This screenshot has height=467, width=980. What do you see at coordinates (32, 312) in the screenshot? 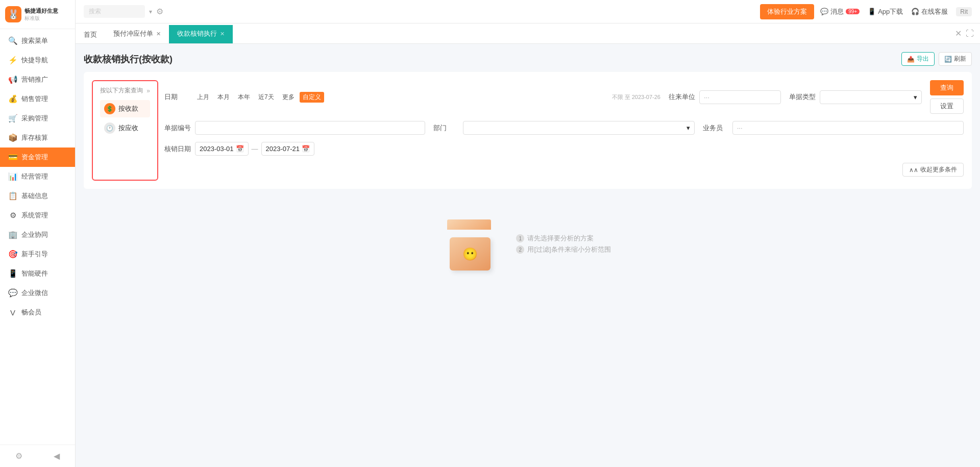
I see `nav-label-member: 畅会员` at bounding box center [32, 312].